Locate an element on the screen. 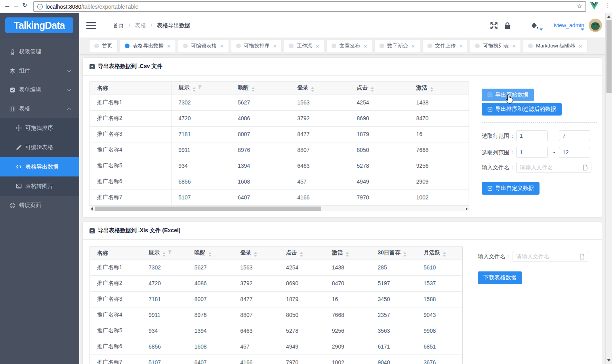  sidebar-item-表单编辑: 表单编辑 is located at coordinates (40, 90).